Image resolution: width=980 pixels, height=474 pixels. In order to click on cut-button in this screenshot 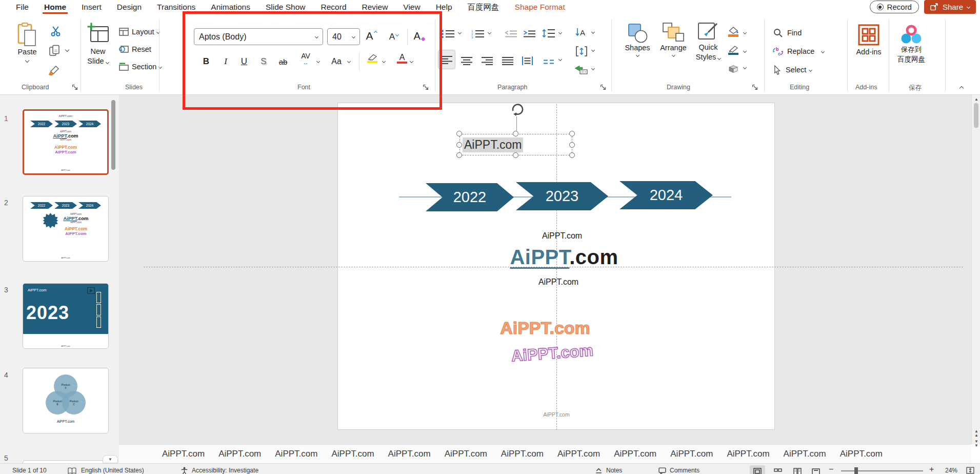, I will do `click(55, 31)`.